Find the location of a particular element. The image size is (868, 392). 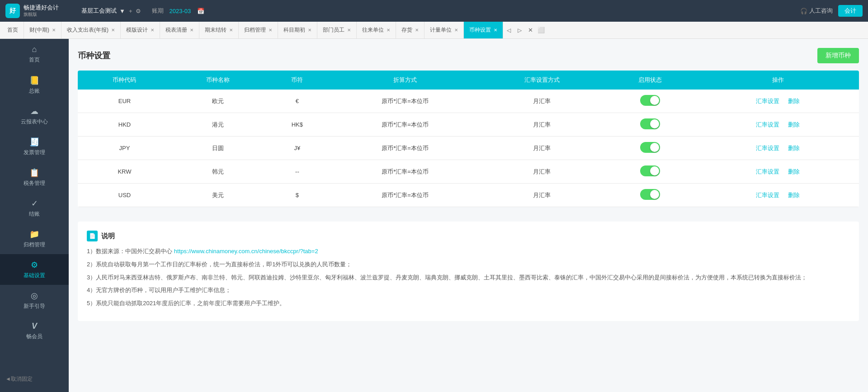

tab-department-close: ✕ is located at coordinates (349, 30).